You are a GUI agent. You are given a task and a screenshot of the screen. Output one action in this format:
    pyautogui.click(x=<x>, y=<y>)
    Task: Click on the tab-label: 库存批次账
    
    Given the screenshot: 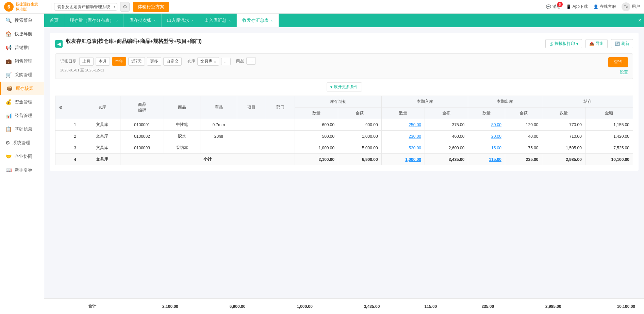 What is the action you would take?
    pyautogui.click(x=140, y=20)
    